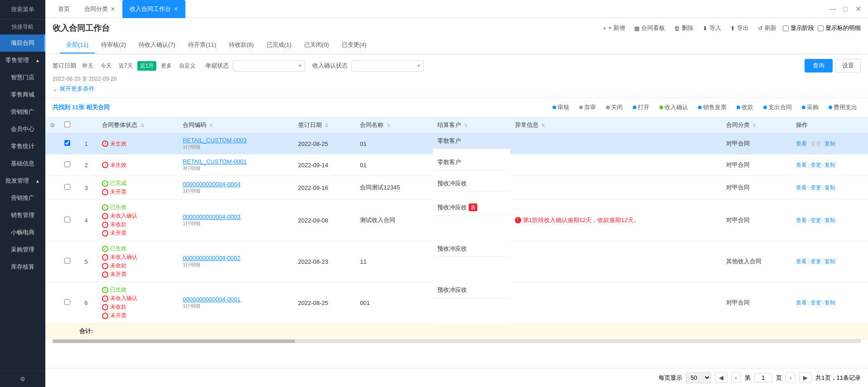 This screenshot has height=387, width=868. I want to click on op-查看-3: 查看, so click(801, 188).